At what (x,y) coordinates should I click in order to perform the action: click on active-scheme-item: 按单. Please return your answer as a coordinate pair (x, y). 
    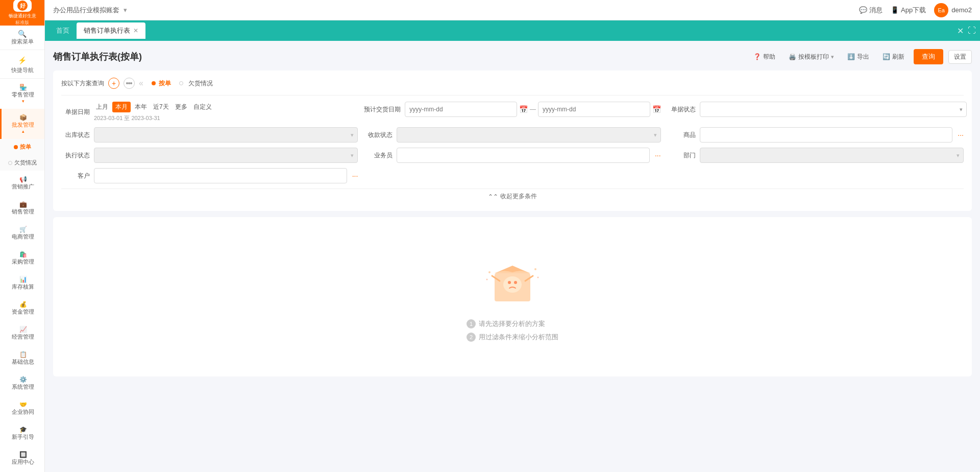
    Looking at the image, I should click on (161, 84).